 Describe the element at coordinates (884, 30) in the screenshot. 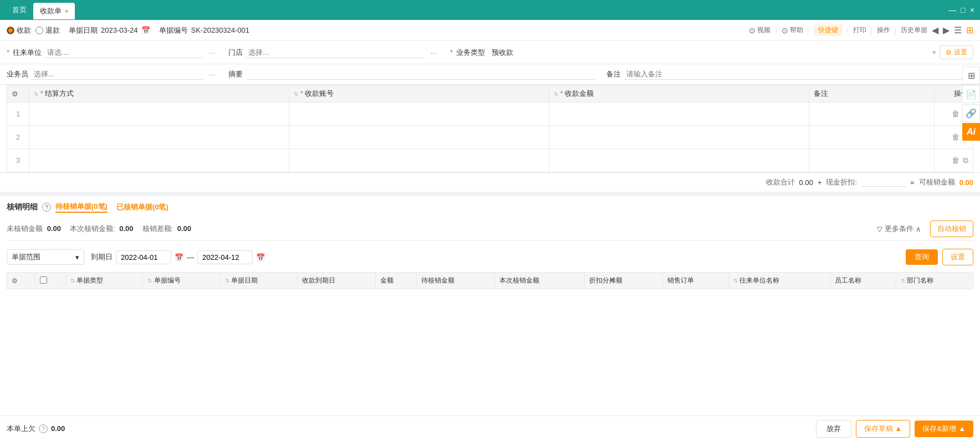

I see `ops-btn: 操作` at that location.